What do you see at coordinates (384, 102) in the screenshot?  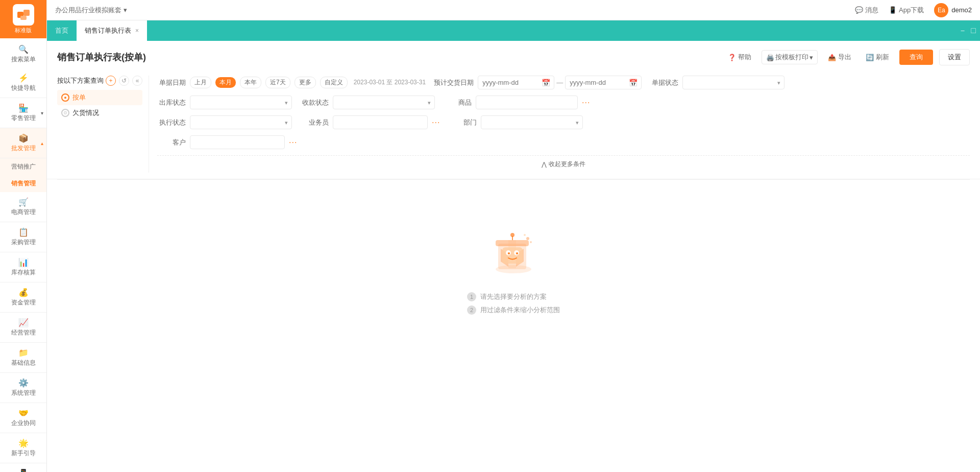 I see `receipt-status-select: 未收款 部分收款 已收款` at bounding box center [384, 102].